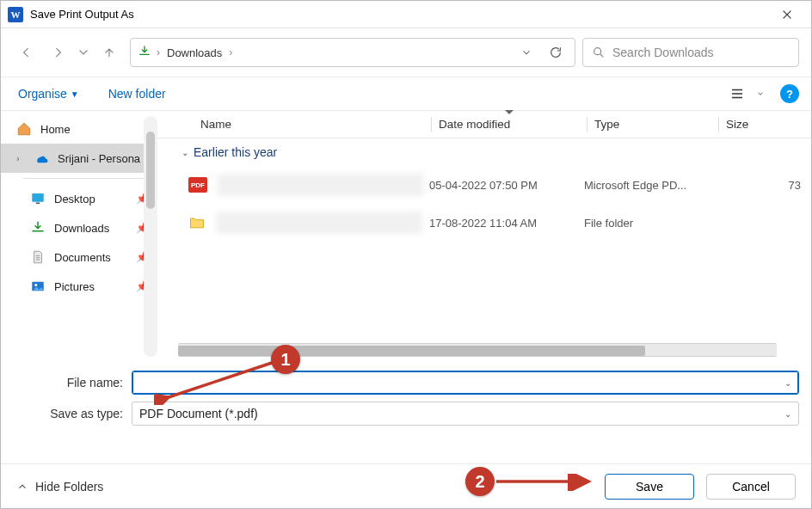  Describe the element at coordinates (55, 129) in the screenshot. I see `sidebar-item-label: Home` at that location.